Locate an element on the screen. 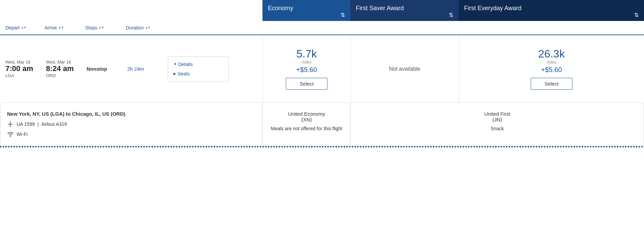 The width and height of the screenshot is (644, 230). first-saver-sort-icon: ⇅ is located at coordinates (405, 15).